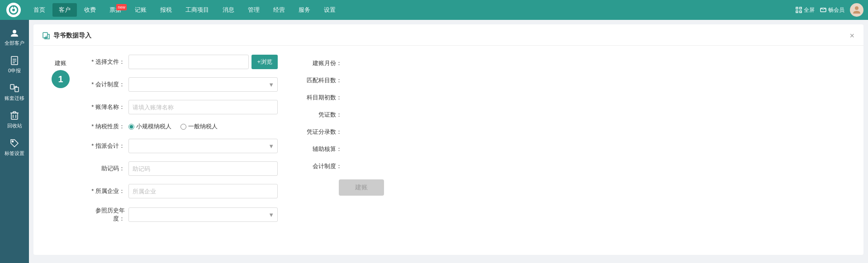  I want to click on vip-btn: 畅会员, so click(832, 10).